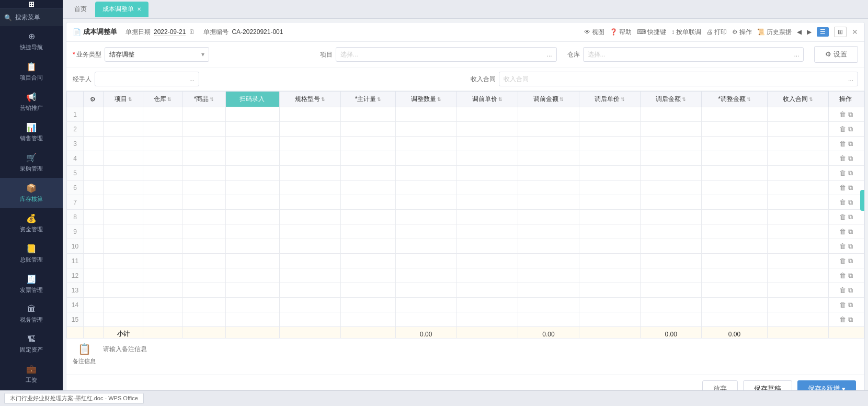  I want to click on operation-btn: ⚙ 操作, so click(742, 32).